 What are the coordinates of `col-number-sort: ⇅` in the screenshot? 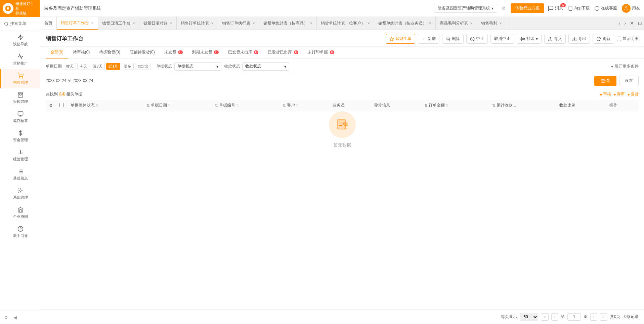 It's located at (238, 106).